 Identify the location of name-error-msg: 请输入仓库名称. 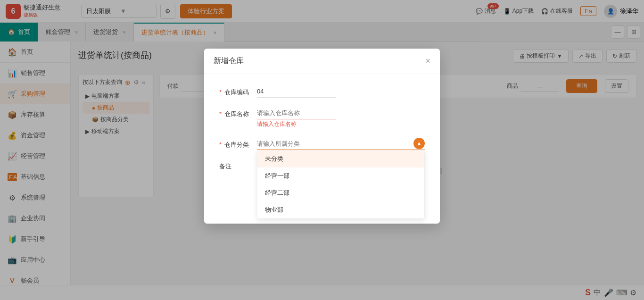
(341, 125).